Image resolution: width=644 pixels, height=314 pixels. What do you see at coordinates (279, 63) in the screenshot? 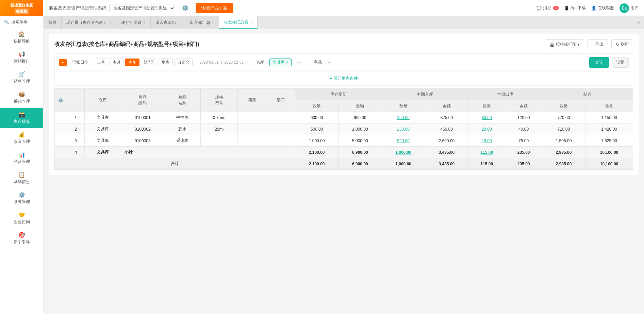
I see `warehouse-tag-text: 文具库` at bounding box center [279, 63].